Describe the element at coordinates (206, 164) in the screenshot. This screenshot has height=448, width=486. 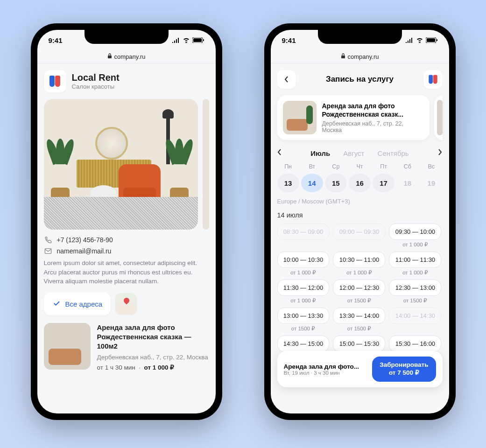
I see `hero-image-next` at that location.